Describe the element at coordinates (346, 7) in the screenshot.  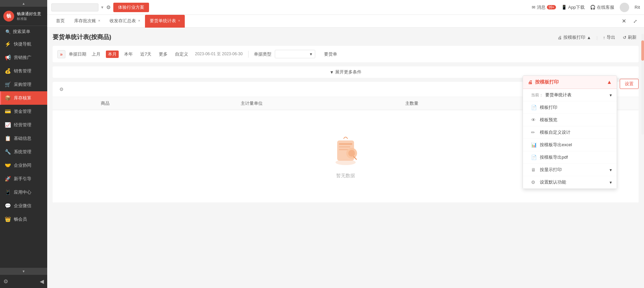
I see `topbar: ▾ ⚙ 体验行业方案 ✉ 消息 99+ 📱 App下载 🎧 在线客服 Rit` at that location.